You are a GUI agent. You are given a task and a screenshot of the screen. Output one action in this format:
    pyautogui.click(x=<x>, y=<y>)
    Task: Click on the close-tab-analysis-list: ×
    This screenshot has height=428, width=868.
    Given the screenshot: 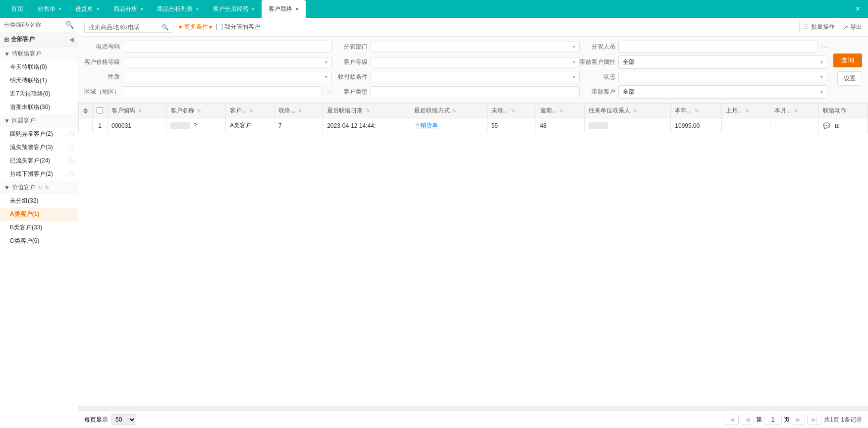 What is the action you would take?
    pyautogui.click(x=197, y=9)
    